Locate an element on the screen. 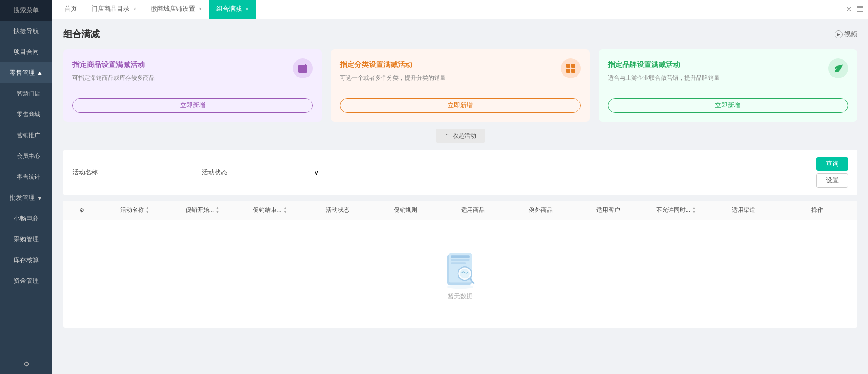  sidebar-item-project-contract: 项目合同 is located at coordinates (26, 52).